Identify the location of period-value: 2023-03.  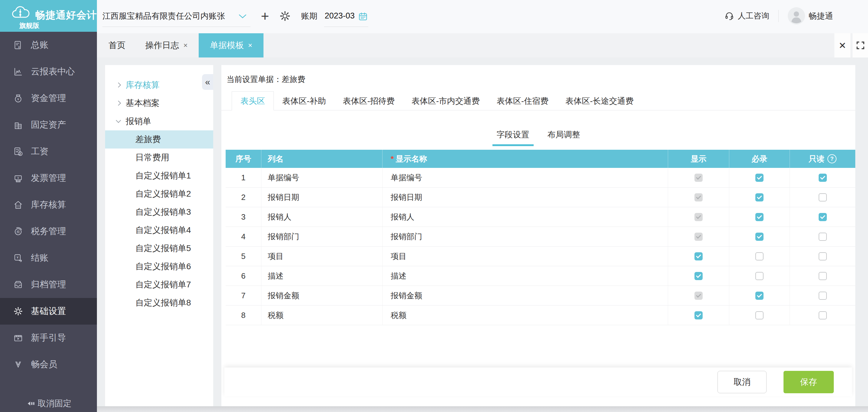
(340, 16).